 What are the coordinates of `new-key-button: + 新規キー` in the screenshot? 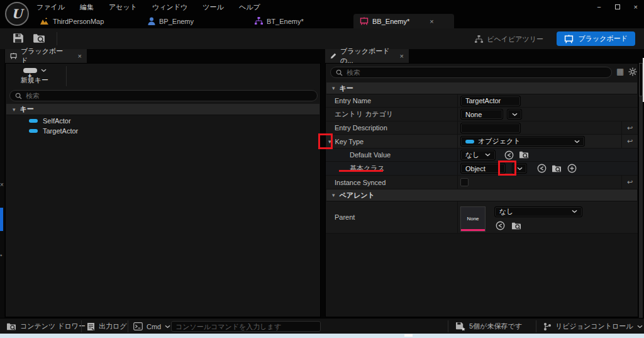 It's located at (35, 76).